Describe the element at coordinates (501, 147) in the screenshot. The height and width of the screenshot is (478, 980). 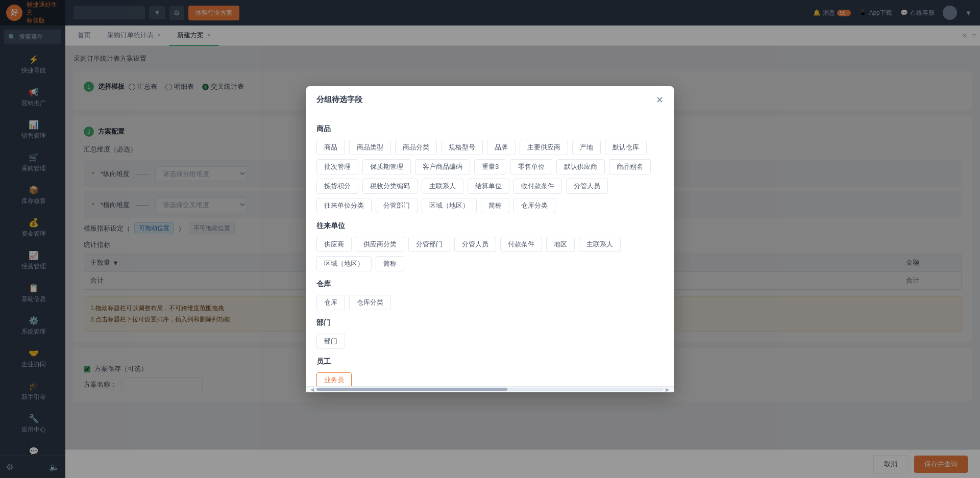
I see `field-brand: 品牌` at that location.